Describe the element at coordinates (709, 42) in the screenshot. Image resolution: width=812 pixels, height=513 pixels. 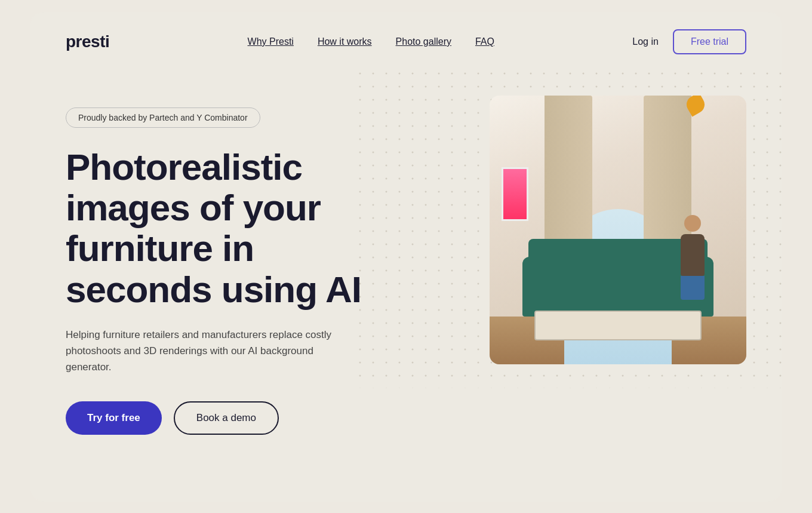
I see `free-trial-button: Free trial` at that location.